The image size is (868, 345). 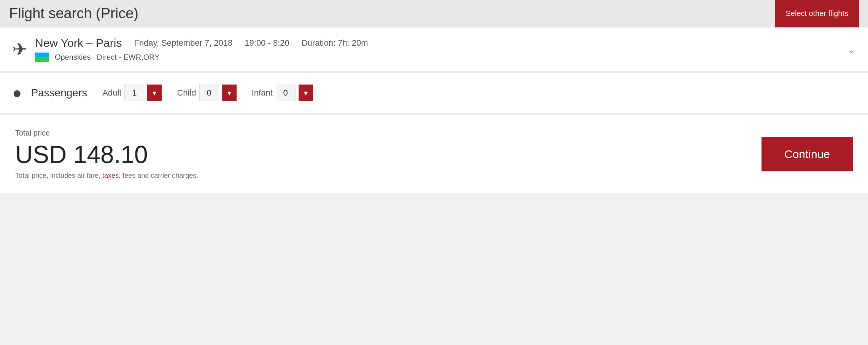 I want to click on airline-name: Openskies, so click(x=73, y=57).